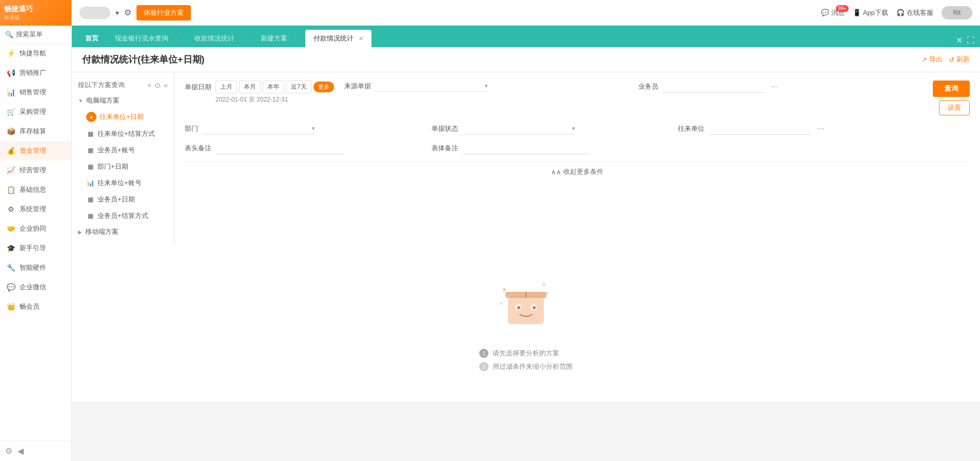  What do you see at coordinates (959, 40) in the screenshot?
I see `tab-close-all-icon: ✕` at bounding box center [959, 40].